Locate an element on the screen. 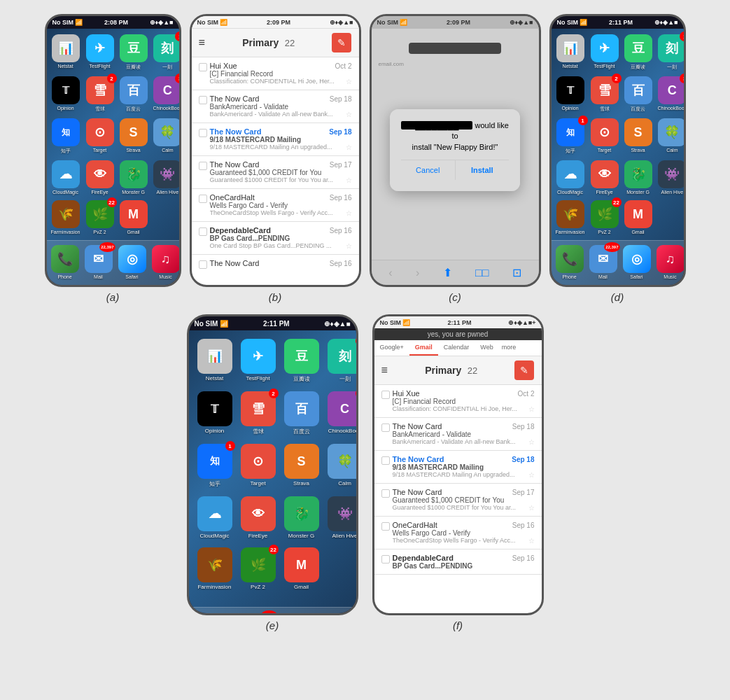  tab-googleplus-f: Google+ is located at coordinates (392, 348).